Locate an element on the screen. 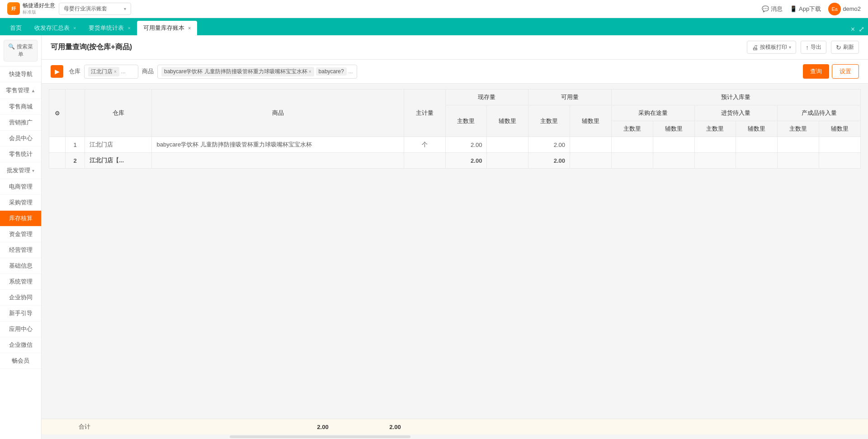  export-btn: ↑ 导出 is located at coordinates (814, 47).